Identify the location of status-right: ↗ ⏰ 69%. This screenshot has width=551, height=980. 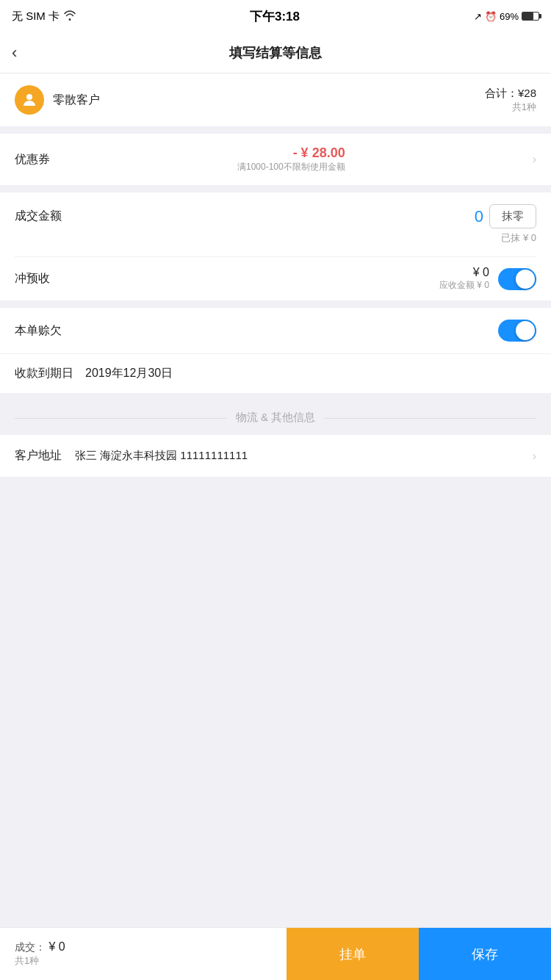
(507, 16).